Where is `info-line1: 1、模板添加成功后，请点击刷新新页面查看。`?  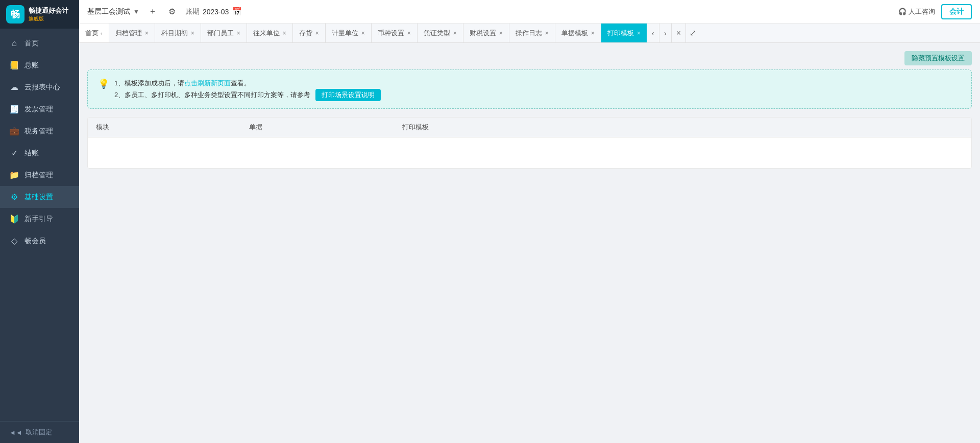
info-line1: 1、模板添加成功后，请点击刷新新页面查看。 is located at coordinates (248, 83).